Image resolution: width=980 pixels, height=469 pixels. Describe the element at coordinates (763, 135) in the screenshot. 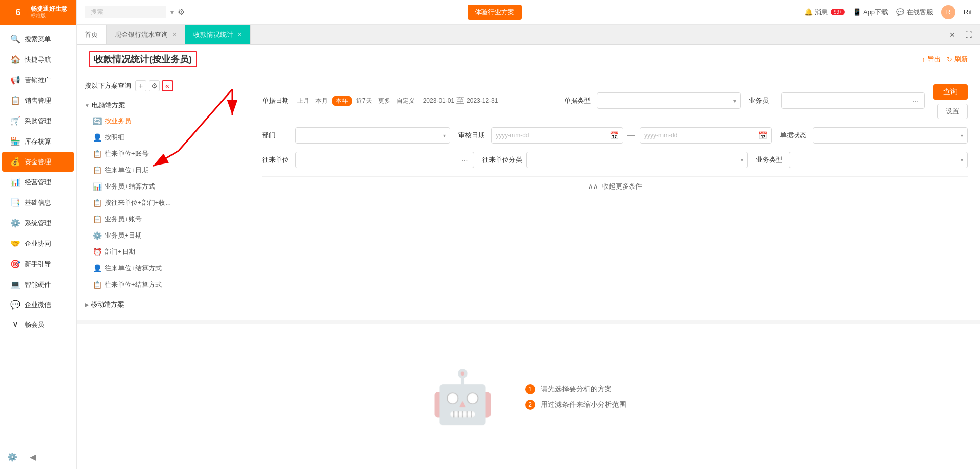

I see `calendar-to-icon: 📅` at that location.